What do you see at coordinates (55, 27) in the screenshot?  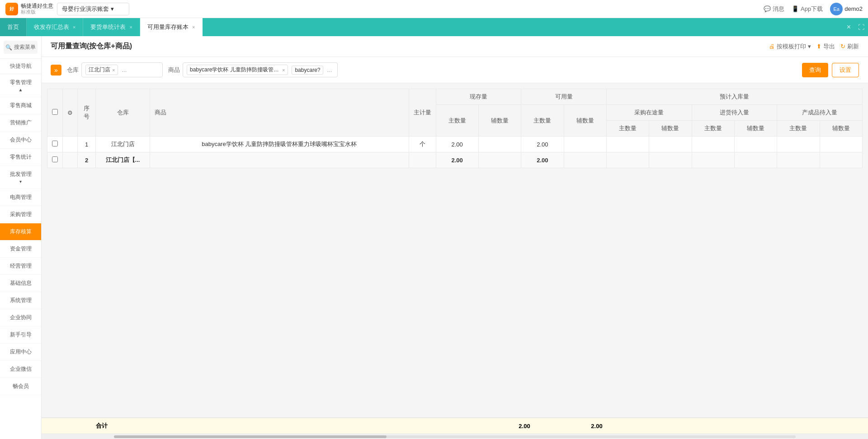 I see `tab-receipts: 收发存汇总表 ×` at bounding box center [55, 27].